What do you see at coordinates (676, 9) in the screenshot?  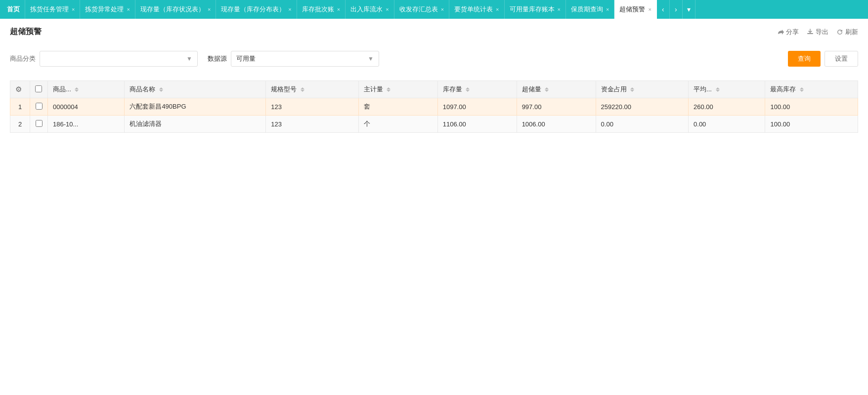 I see `nav-next-button: ›` at bounding box center [676, 9].